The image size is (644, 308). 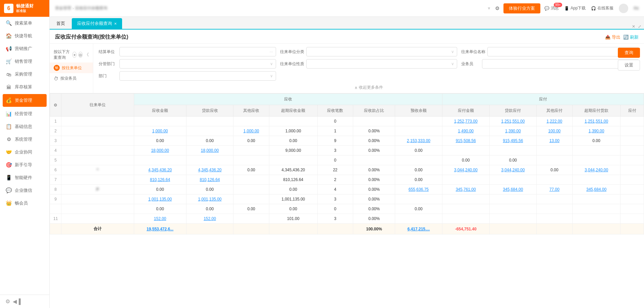 I want to click on filter-row-2: 分管部门 ∨ 往来单位性质 ∨ 业务员, so click(x=369, y=64).